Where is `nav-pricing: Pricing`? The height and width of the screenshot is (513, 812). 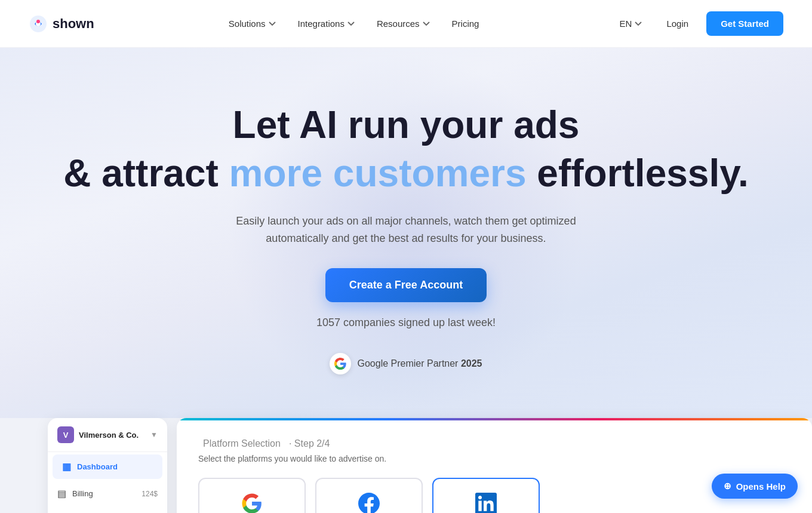
nav-pricing: Pricing is located at coordinates (466, 24).